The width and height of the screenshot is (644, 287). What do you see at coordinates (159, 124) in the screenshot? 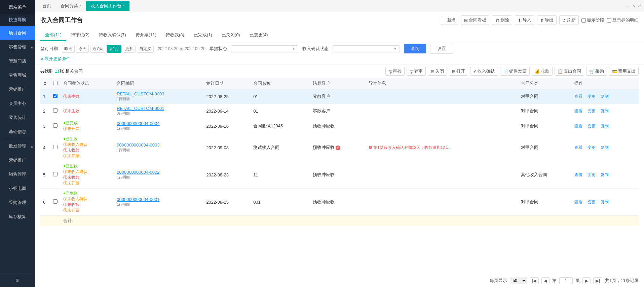
I see `contract-code-link: 0000000000004-0004` at bounding box center [159, 124].